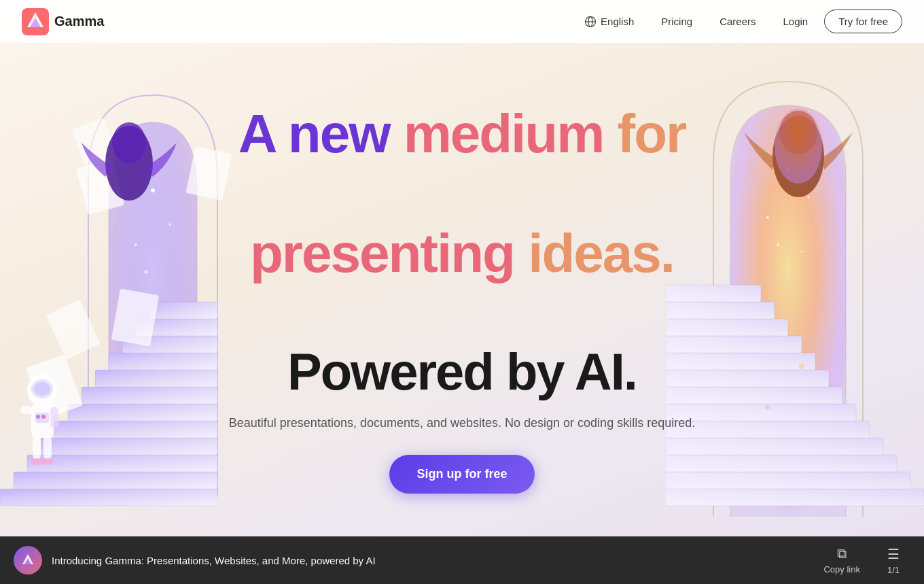  I want to click on copy-link-button: ⧉ Copy link, so click(841, 560).